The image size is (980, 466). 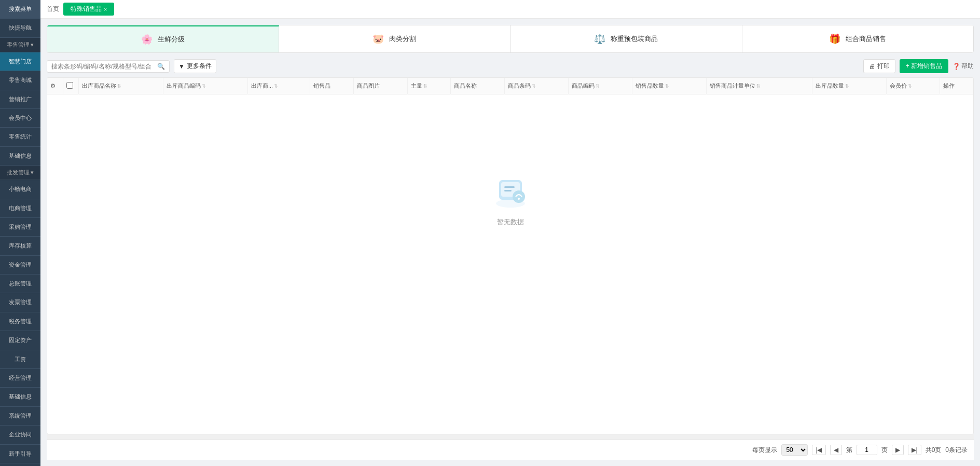 What do you see at coordinates (332, 86) in the screenshot?
I see `col-sale-product: 销售品` at bounding box center [332, 86].